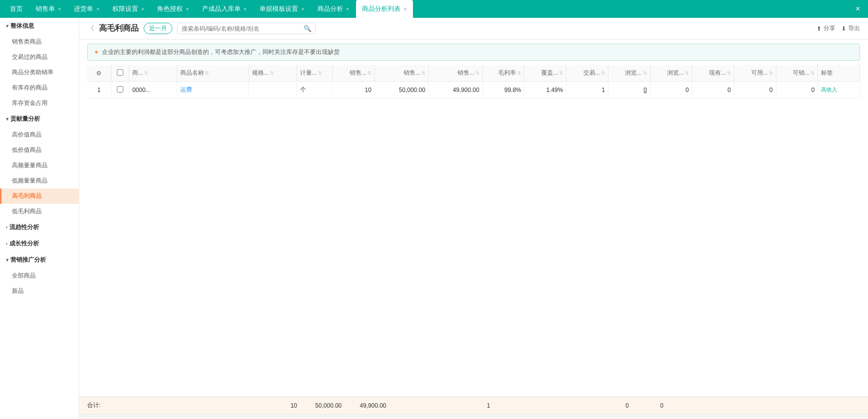 The height and width of the screenshot is (419, 868). Describe the element at coordinates (826, 29) in the screenshot. I see `share-button: ⬆ 分享` at that location.